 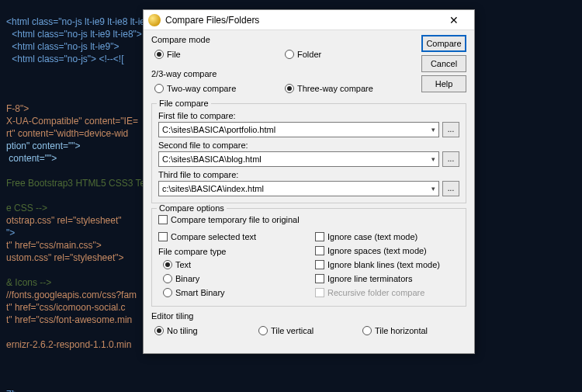 I want to click on help-button: Help, so click(x=444, y=84).